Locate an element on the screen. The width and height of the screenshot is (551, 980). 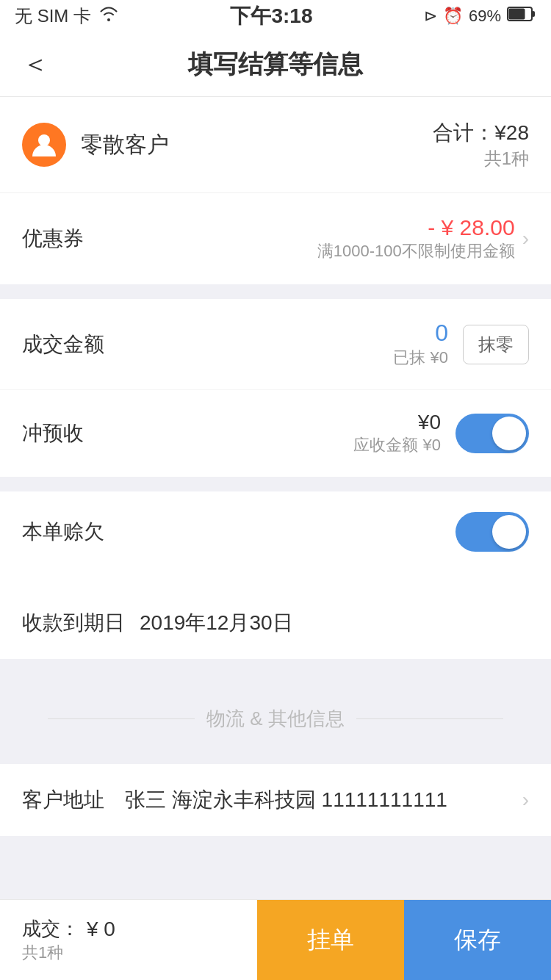
coupon-right: - ¥ 28.00 满1000-100不限制使用金额 › is located at coordinates (423, 239).